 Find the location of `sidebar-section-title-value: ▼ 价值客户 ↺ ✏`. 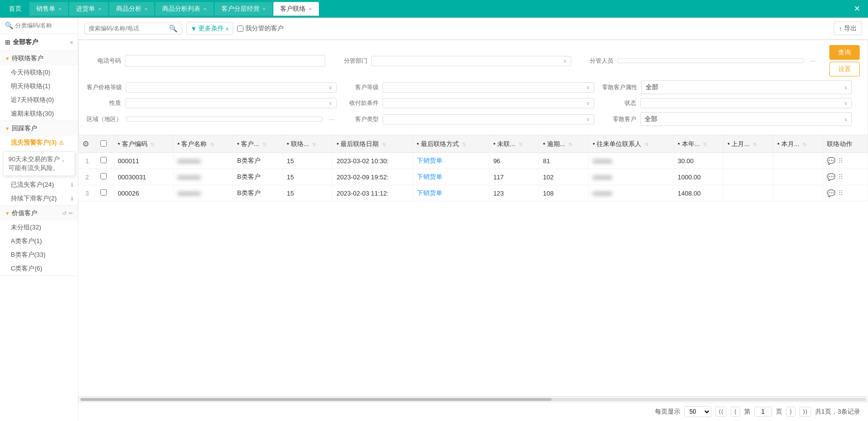

sidebar-section-title-value: ▼ 价值客户 ↺ ✏ is located at coordinates (39, 213).